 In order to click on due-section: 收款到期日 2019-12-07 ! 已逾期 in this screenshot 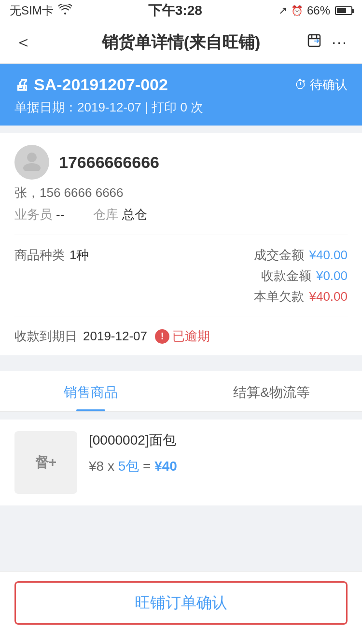, I will do `click(181, 336)`.